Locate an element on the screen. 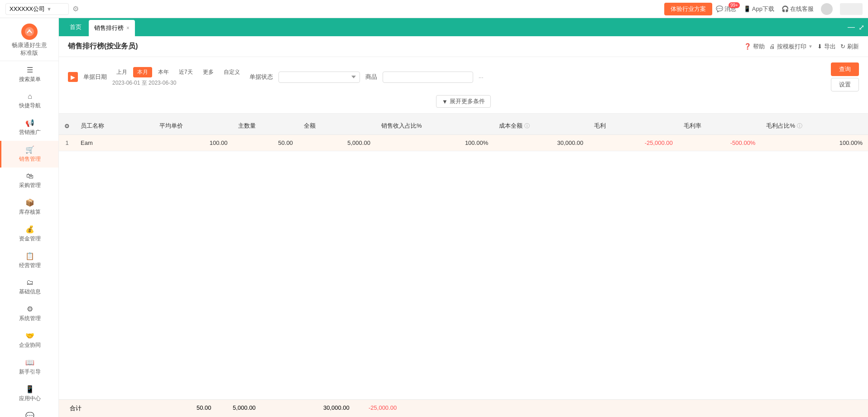 The image size is (868, 417). refresh-button: ↻ 刷新 is located at coordinates (849, 47).